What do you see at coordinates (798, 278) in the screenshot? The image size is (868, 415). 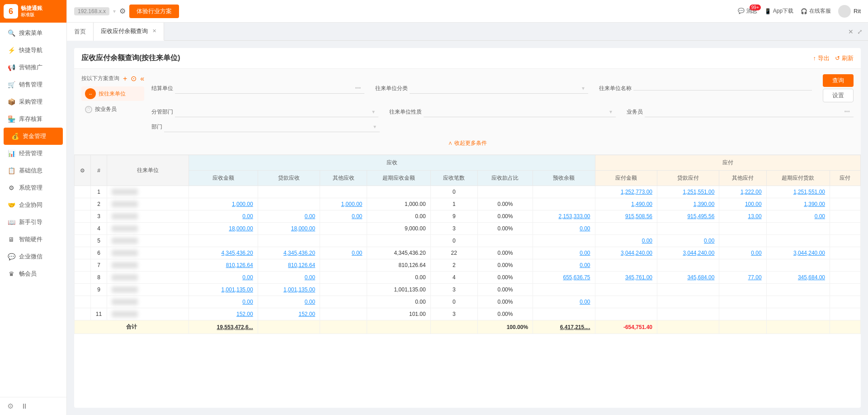 I see `row-overdue-payable: 345,684.00` at bounding box center [798, 278].